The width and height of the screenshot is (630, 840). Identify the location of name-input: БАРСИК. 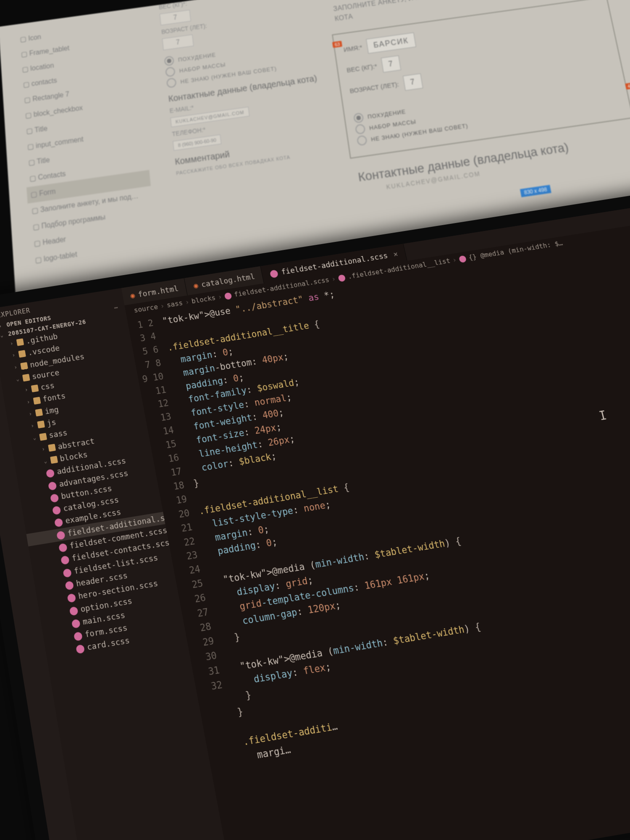
(391, 43).